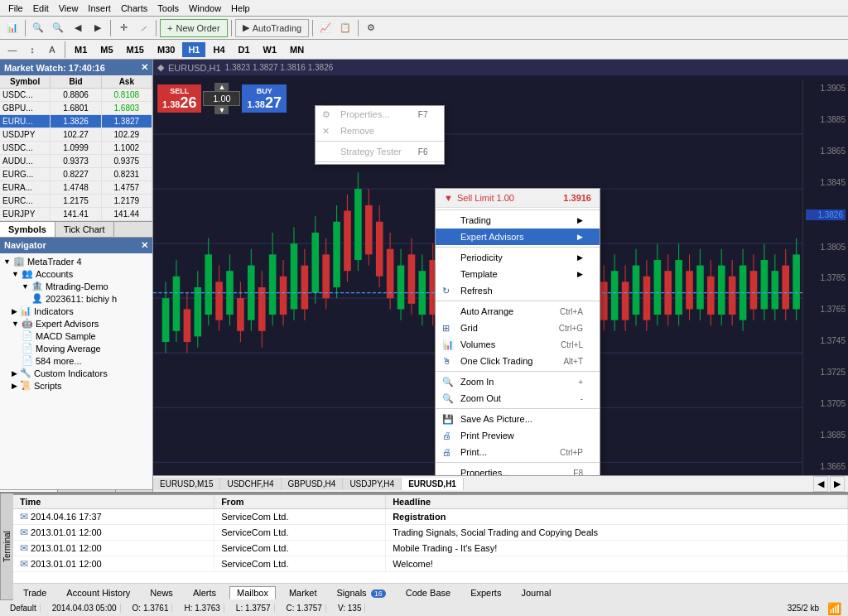 The image size is (848, 616). Describe the element at coordinates (143, 28) in the screenshot. I see `line-btn: ⟋` at that location.